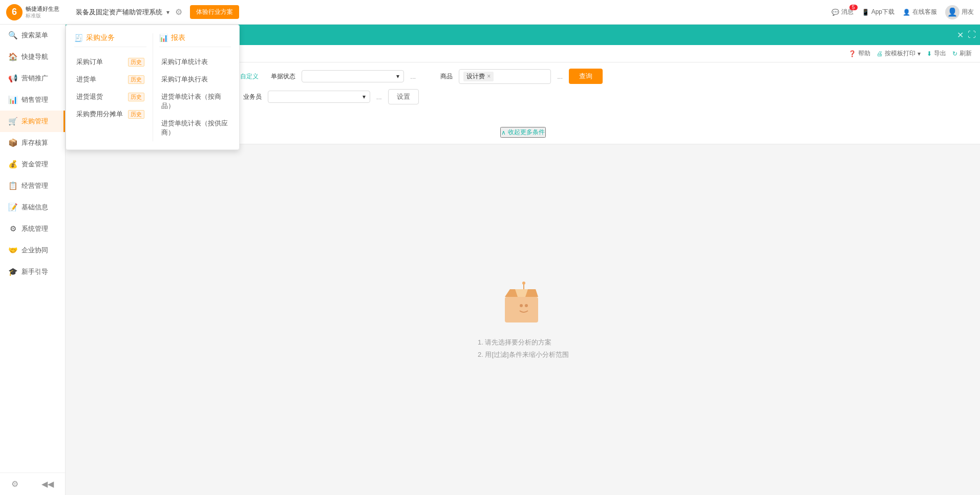 This screenshot has height=495, width=980. I want to click on refresh-button: ↻ 刷新, so click(962, 53).